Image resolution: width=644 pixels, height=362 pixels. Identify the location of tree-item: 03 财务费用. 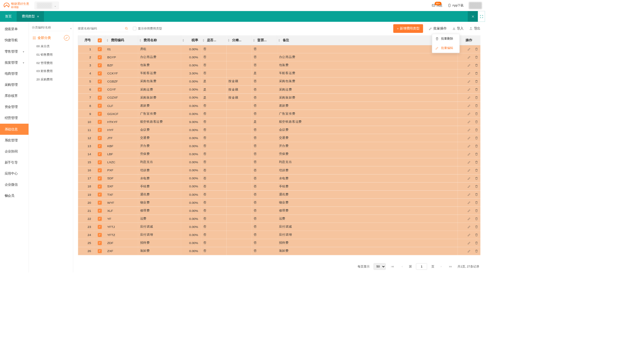
(51, 71).